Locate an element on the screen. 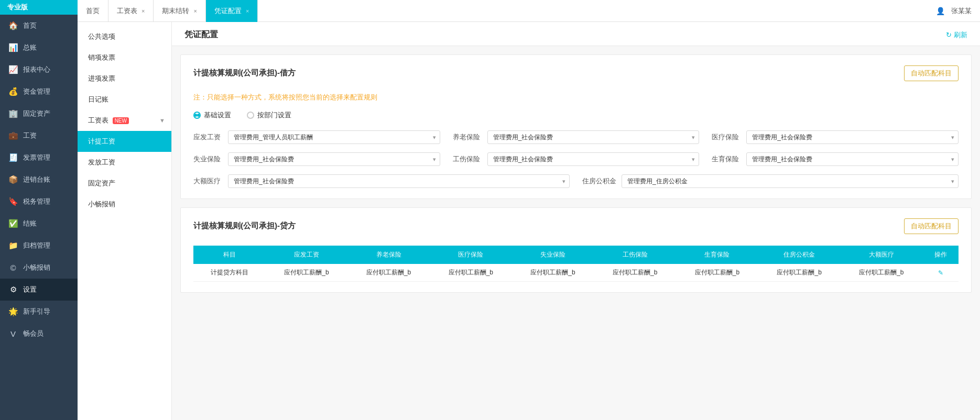 The width and height of the screenshot is (980, 420). page-header: 凭证配置 ↻ 刷新 is located at coordinates (576, 34).